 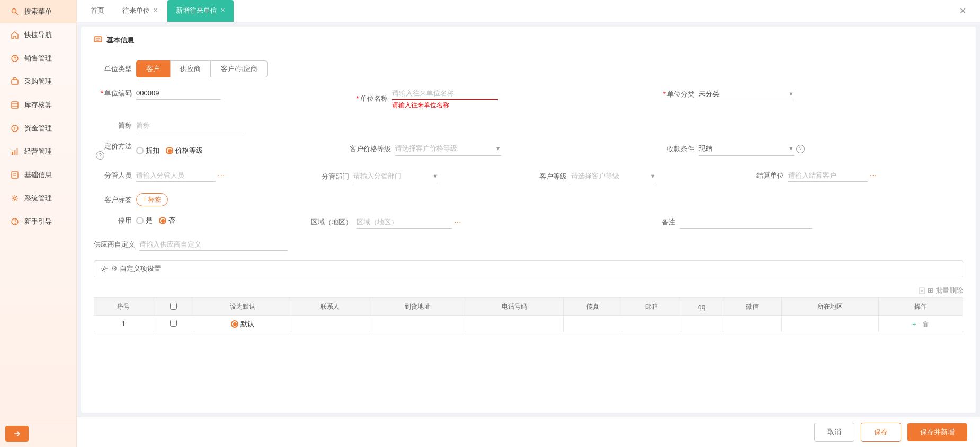 What do you see at coordinates (752, 307) in the screenshot?
I see `th-wechat: 微信` at bounding box center [752, 307].